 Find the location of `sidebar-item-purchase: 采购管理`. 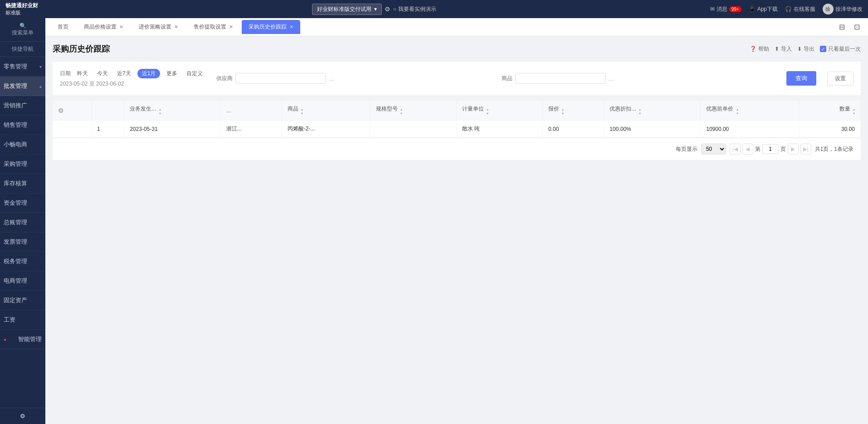

sidebar-item-purchase: 采购管理 is located at coordinates (23, 164).